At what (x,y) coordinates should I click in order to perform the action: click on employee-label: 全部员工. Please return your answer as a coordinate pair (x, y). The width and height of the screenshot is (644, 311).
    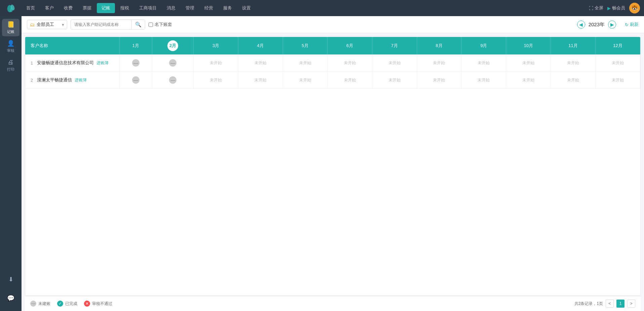
    Looking at the image, I should click on (45, 25).